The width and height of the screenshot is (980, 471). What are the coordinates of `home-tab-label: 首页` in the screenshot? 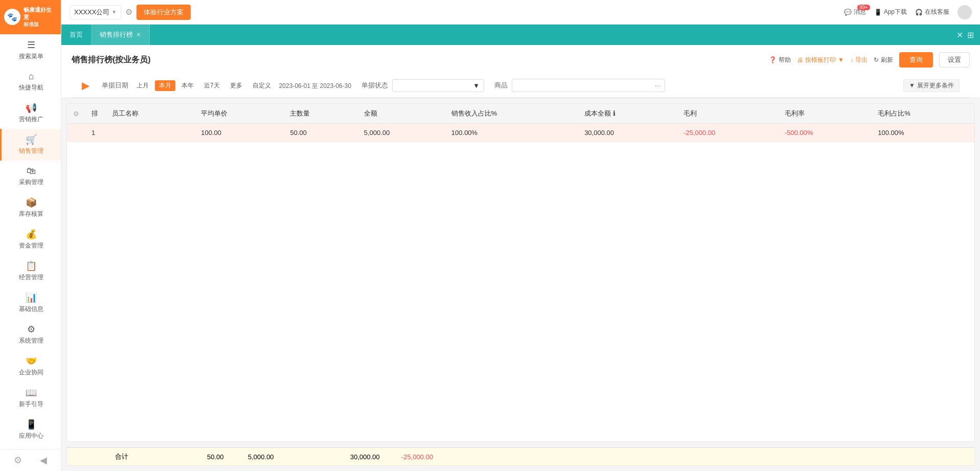 It's located at (76, 35).